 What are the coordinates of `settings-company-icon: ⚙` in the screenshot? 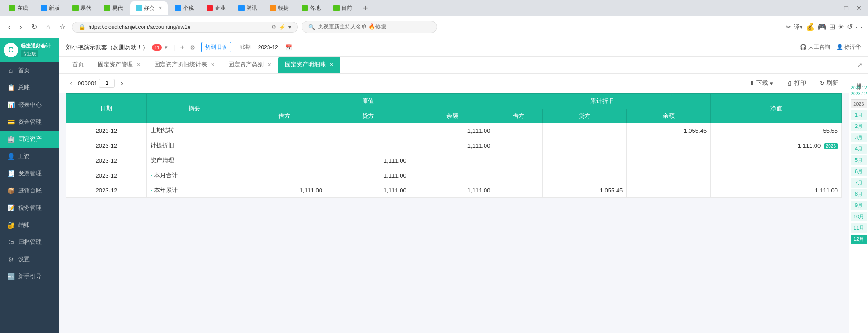 It's located at (193, 47).